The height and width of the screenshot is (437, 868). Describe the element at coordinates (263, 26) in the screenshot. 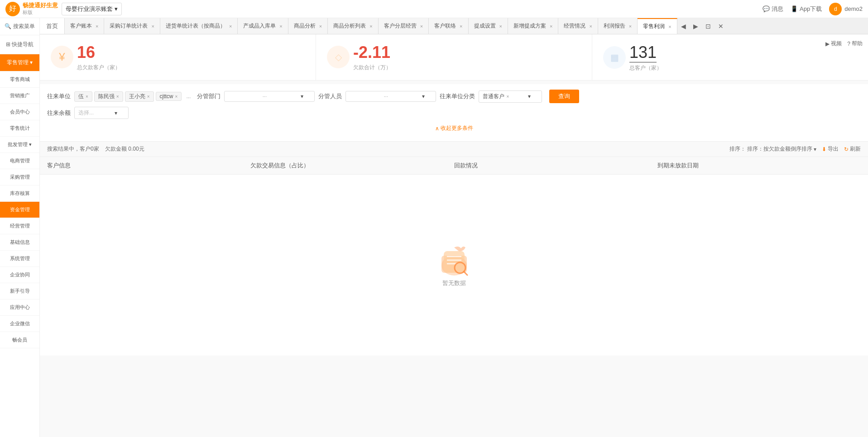

I see `tab-product-in: 产成品入库单 ×` at that location.